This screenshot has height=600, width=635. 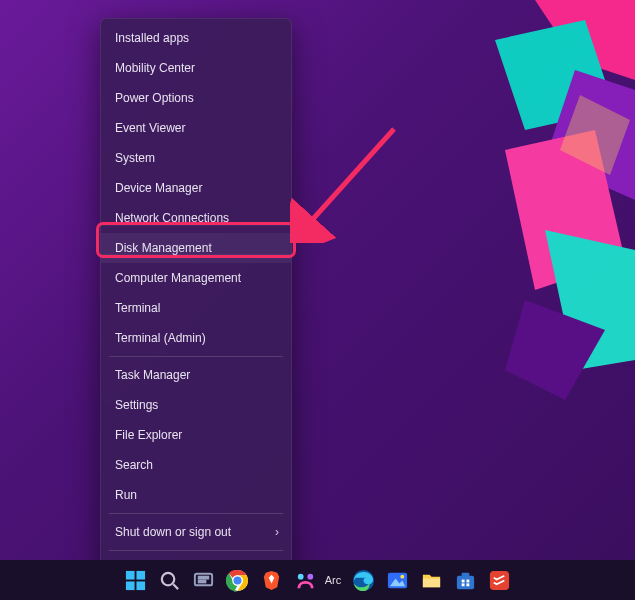 I want to click on menu-item-label: Event Viewer, so click(x=150, y=128).